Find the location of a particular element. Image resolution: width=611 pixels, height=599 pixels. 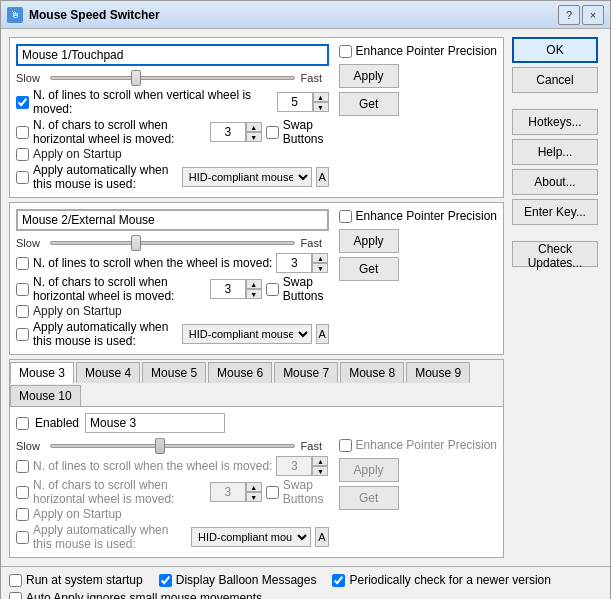

auto-apply-label: Auto Apply ignores small mouse movements is located at coordinates (144, 595).